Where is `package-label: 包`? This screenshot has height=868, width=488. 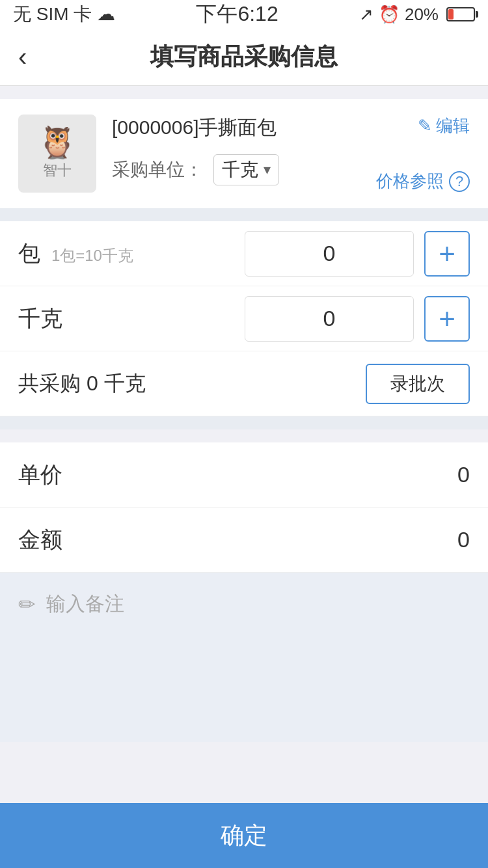
package-label: 包 is located at coordinates (29, 253).